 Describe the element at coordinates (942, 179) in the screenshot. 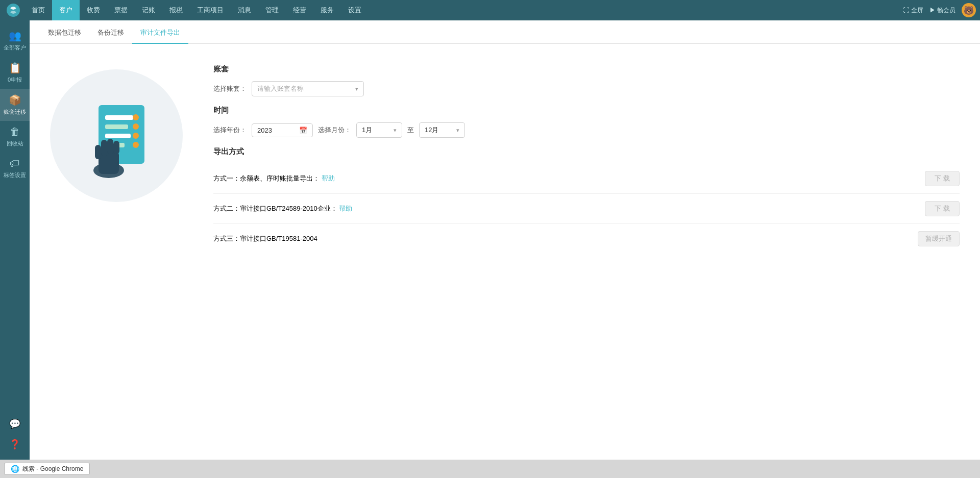

I see `method1-download-button: 下 载` at that location.